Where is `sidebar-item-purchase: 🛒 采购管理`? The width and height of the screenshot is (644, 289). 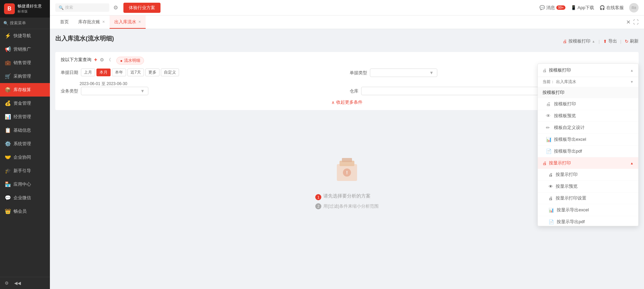
sidebar-item-purchase: 🛒 采购管理 is located at coordinates (25, 76).